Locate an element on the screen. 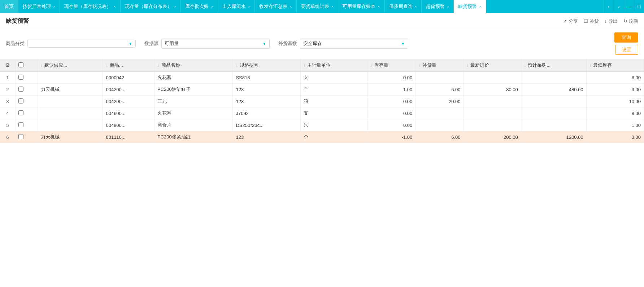 The width and height of the screenshot is (644, 287). th-est-purchase-label: 预计采购... is located at coordinates (539, 65).